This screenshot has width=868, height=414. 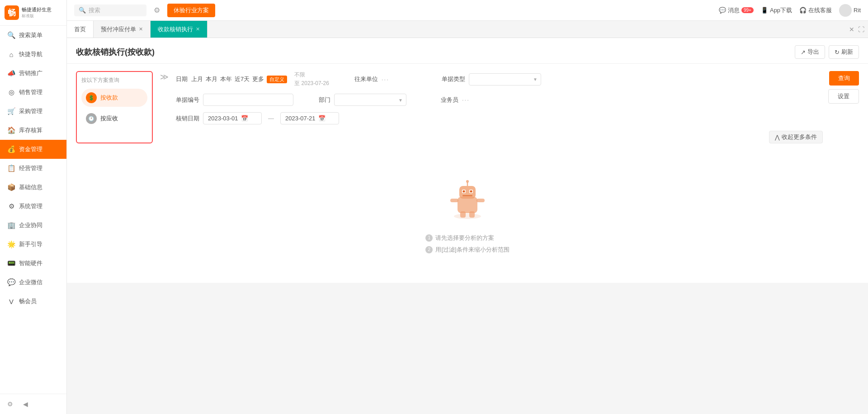 What do you see at coordinates (12, 13) in the screenshot?
I see `logo-icon: 畅` at bounding box center [12, 13].